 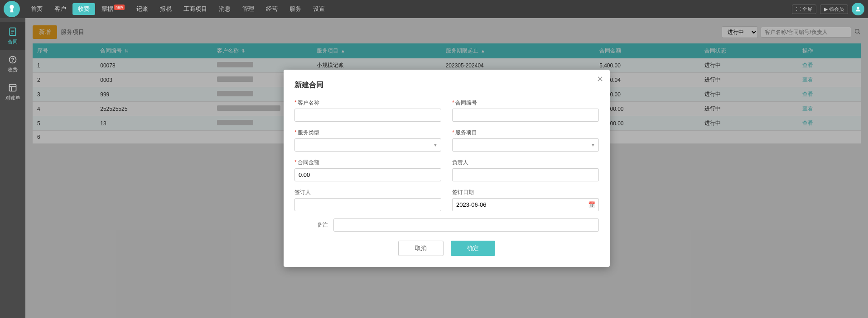 I want to click on sidebar-contract-label: 合同, so click(x=13, y=42).